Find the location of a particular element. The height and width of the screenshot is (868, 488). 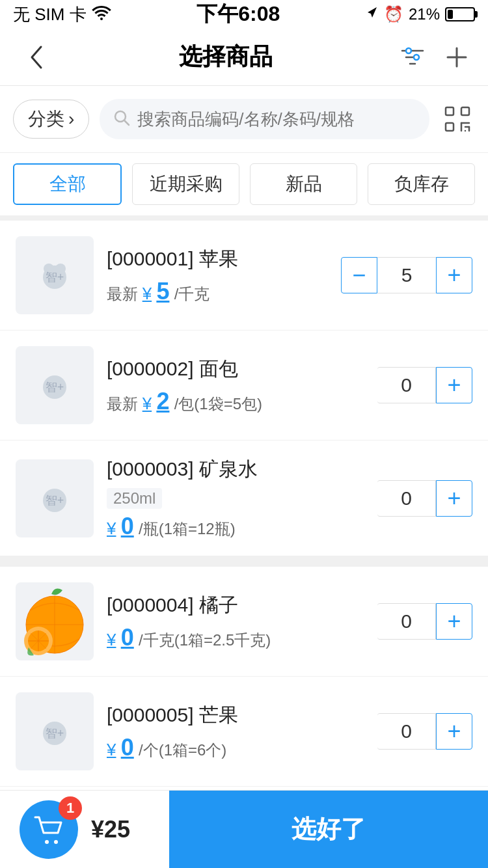

product-spec-3: 250ml is located at coordinates (134, 498).